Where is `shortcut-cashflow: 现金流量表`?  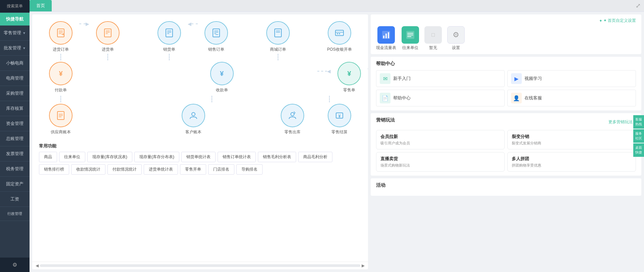 shortcut-cashflow: 现金流量表 is located at coordinates (386, 38).